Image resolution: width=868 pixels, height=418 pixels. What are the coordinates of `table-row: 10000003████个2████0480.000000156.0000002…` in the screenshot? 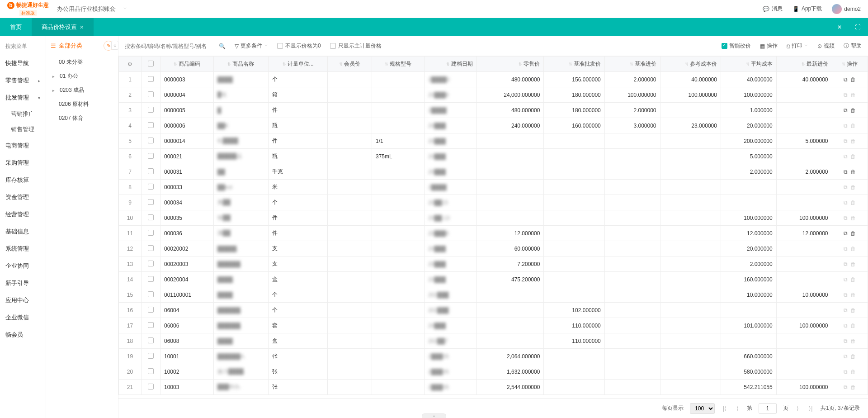 It's located at (494, 80).